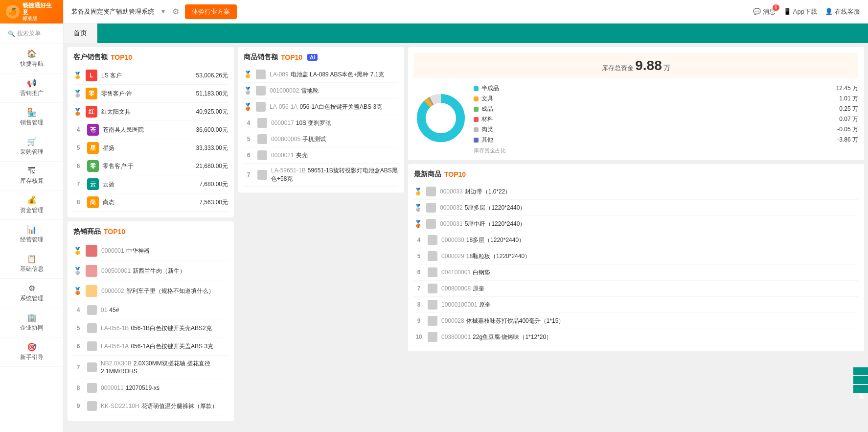  What do you see at coordinates (805, 12) in the screenshot?
I see `app-download-label: App下载` at bounding box center [805, 12].